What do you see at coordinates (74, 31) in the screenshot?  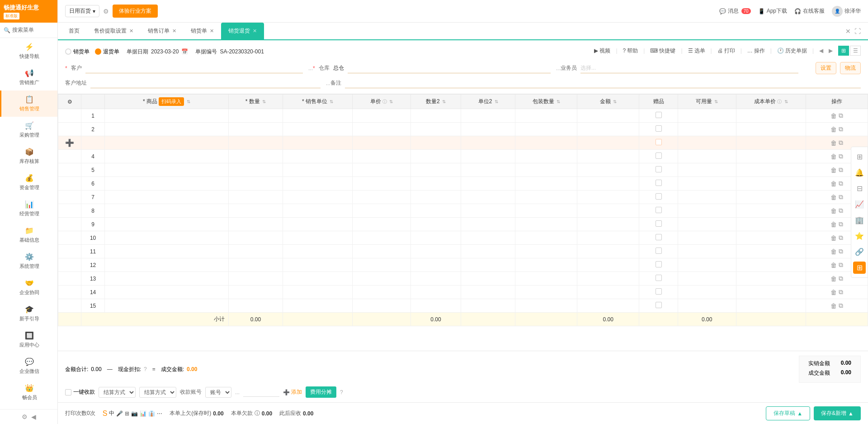 I see `tab-home: 首页` at bounding box center [74, 31].